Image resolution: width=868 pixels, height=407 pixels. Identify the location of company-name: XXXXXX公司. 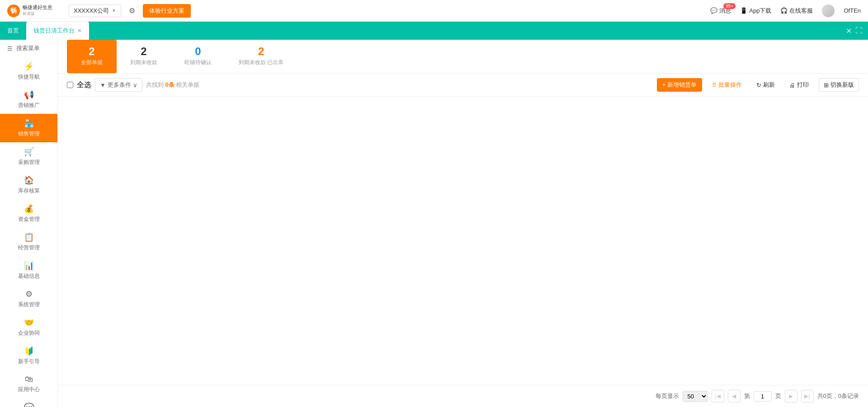
(91, 11).